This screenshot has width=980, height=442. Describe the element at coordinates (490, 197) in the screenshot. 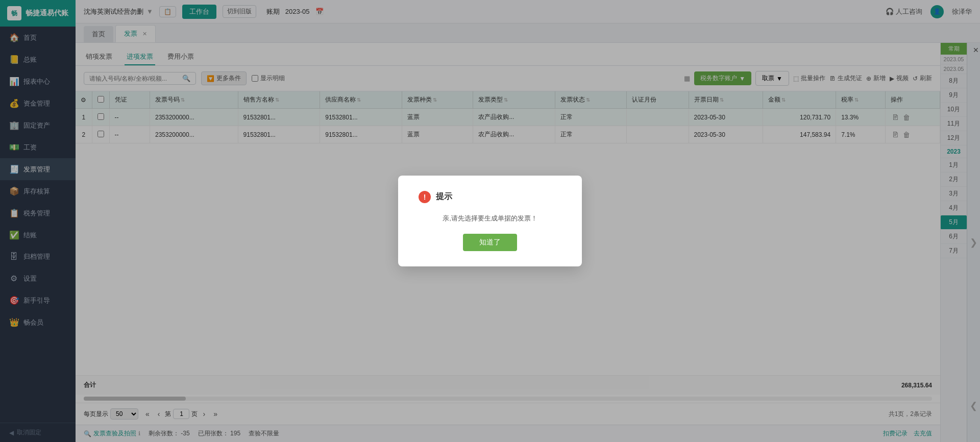

I see `modal-title-row: ! 提示` at that location.